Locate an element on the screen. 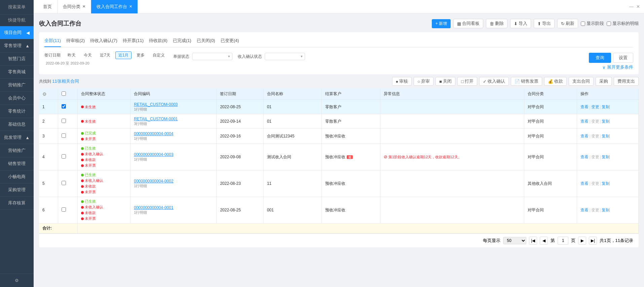 This screenshot has width=644, height=287. filter-tab-changed: 已变更(4) is located at coordinates (230, 42).